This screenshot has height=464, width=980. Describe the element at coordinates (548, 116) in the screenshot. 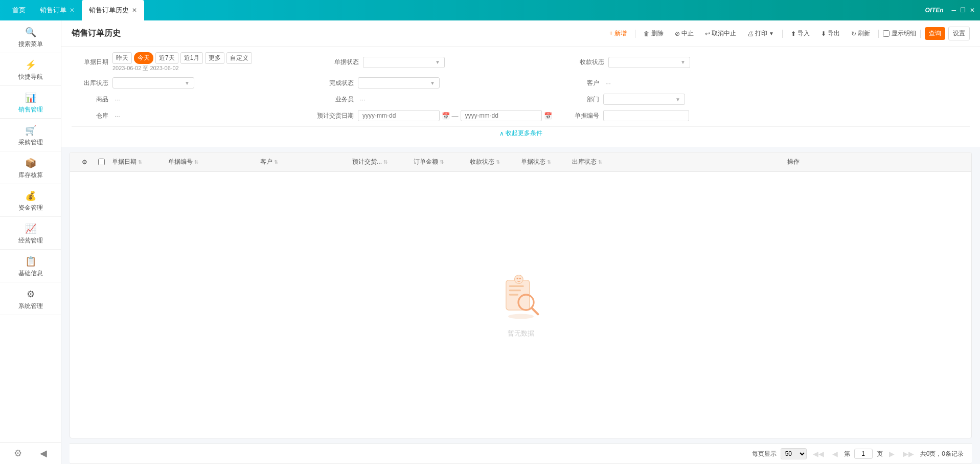

I see `calendar-end-icon: 📅` at that location.